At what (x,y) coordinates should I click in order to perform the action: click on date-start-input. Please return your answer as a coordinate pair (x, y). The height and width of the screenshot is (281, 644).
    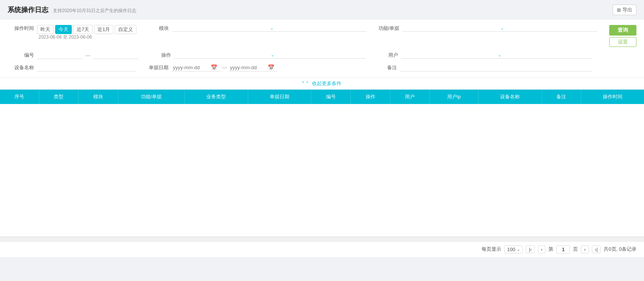
    Looking at the image, I should click on (192, 67).